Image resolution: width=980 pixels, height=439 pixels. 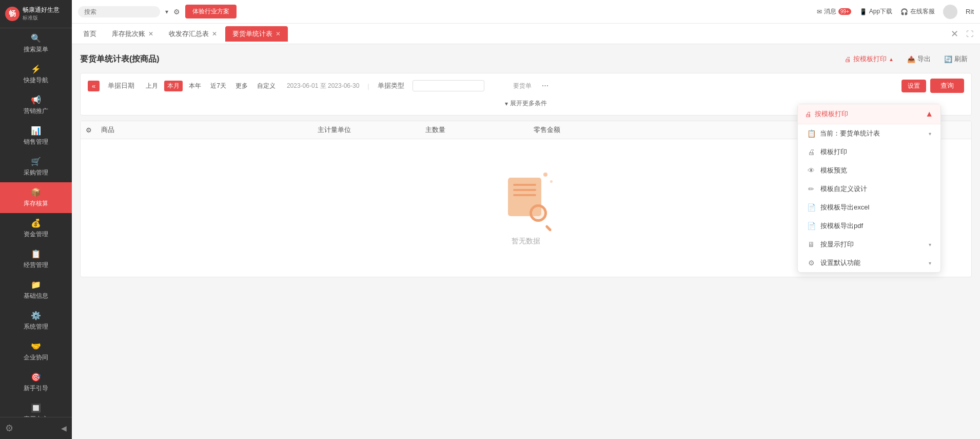 What do you see at coordinates (36, 377) in the screenshot?
I see `target-icon: 🎯` at bounding box center [36, 377].